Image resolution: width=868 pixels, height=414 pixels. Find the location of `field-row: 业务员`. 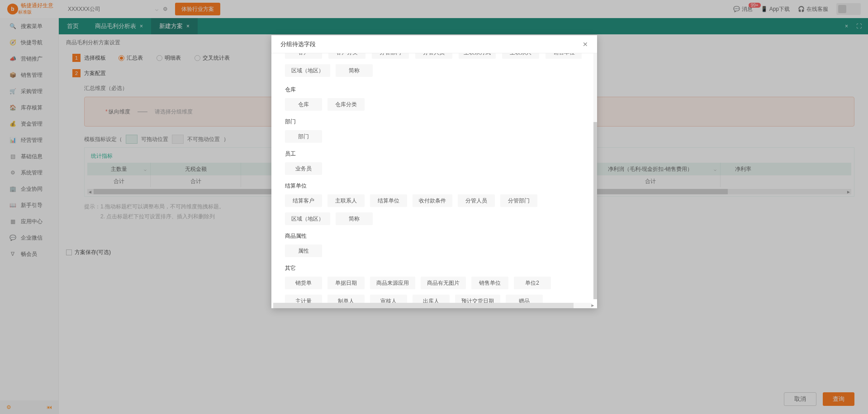

field-row: 业务员 is located at coordinates (433, 169).